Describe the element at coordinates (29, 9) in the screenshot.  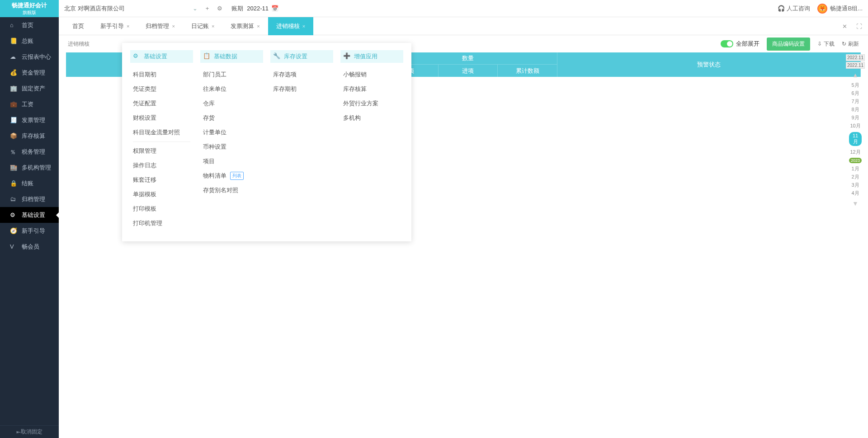
I see `logo: 畅捷通好会计 旗舰版` at that location.